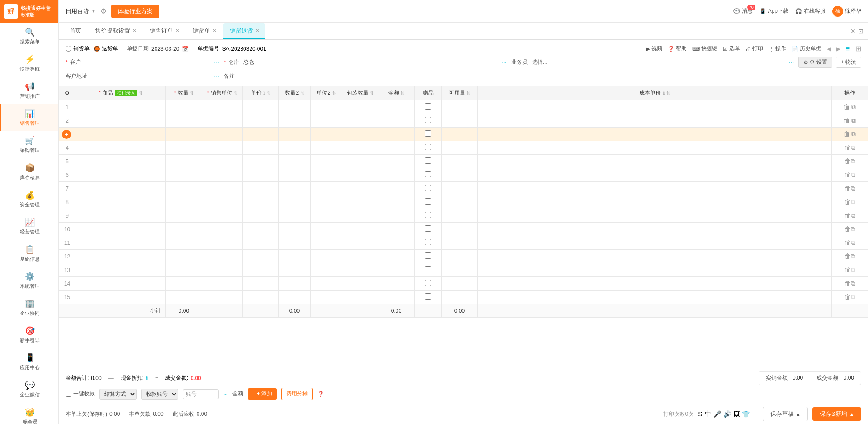 The width and height of the screenshot is (868, 424). I want to click on tab-return-close-icon: ✕, so click(257, 31).